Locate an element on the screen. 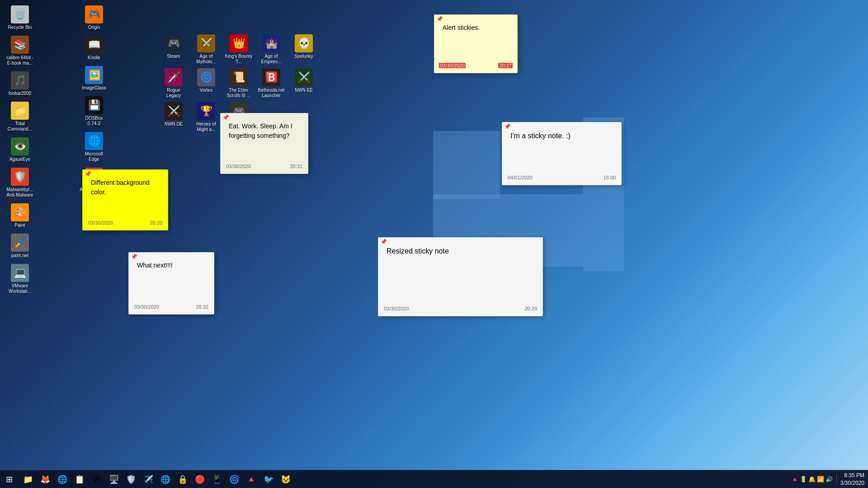 The height and width of the screenshot is (488, 868). icon-label-vortex: Vortex is located at coordinates (206, 90).